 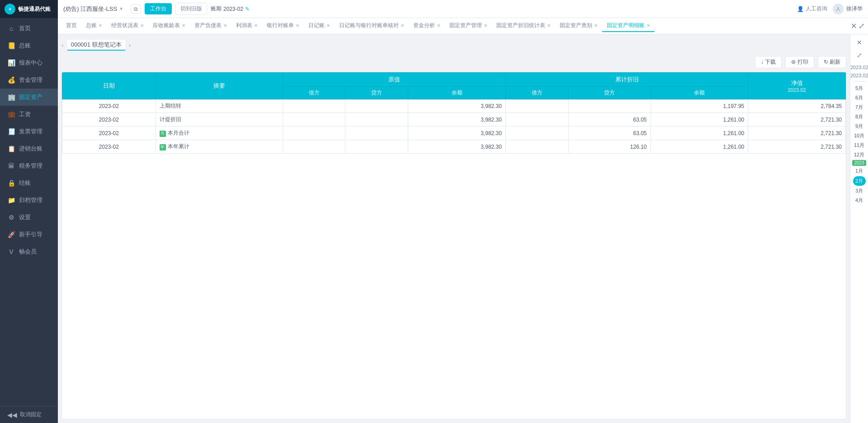 What do you see at coordinates (29, 252) in the screenshot?
I see `sidebar-item-member: V 畅会员` at bounding box center [29, 252].